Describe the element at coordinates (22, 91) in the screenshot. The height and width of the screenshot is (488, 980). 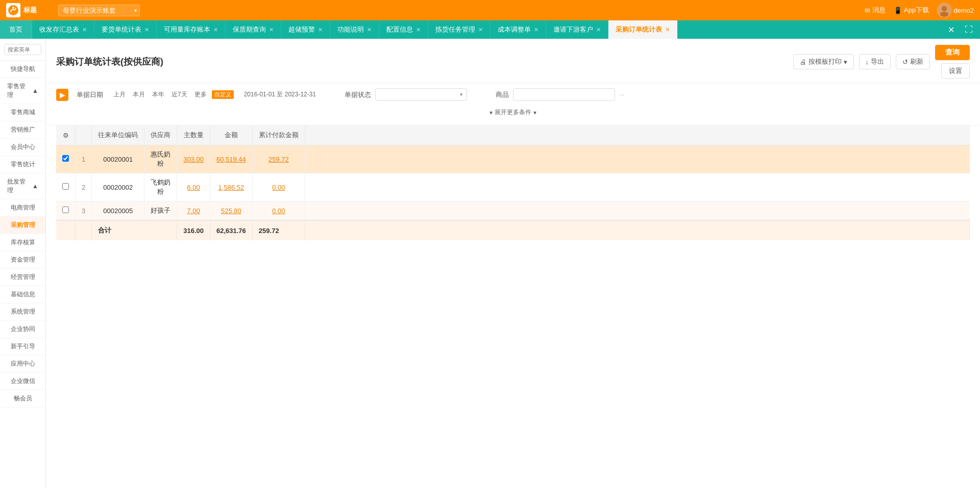
I see `sidebar-item-retail-mgmt: 零售管理 ▲` at that location.